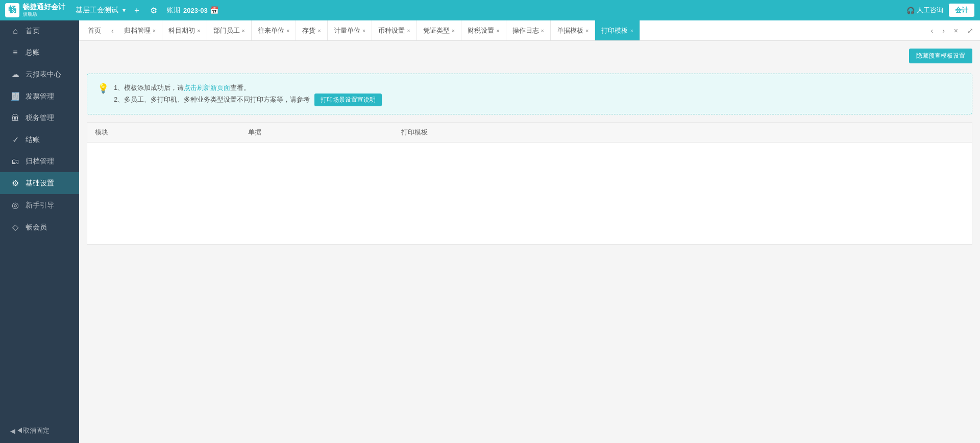 This screenshot has width=980, height=443. Describe the element at coordinates (573, 31) in the screenshot. I see `tab-doc-template: 单据模板 ×` at that location.